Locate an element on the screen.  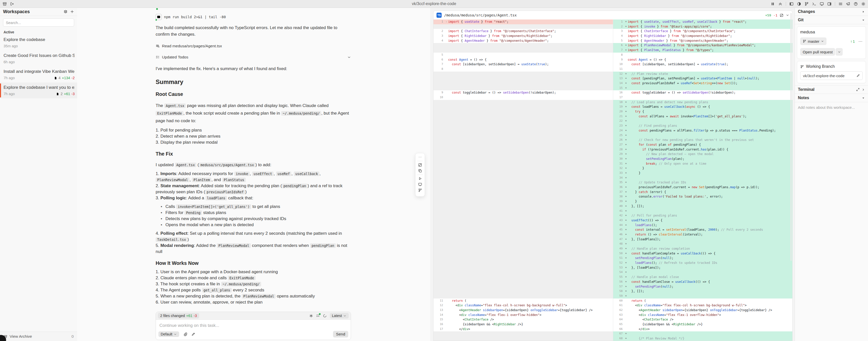
diff-cell-old: 1-import { useState } from "react"; is located at coordinates (523, 22).